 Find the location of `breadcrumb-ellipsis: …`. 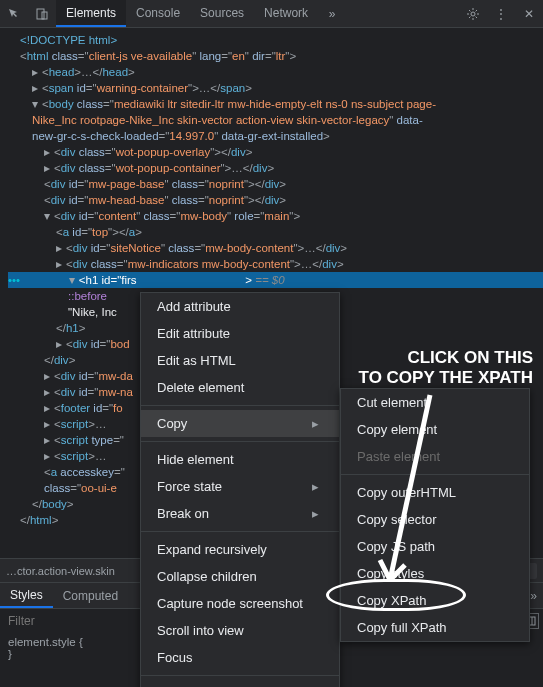

breadcrumb-ellipsis: … is located at coordinates (12, 571).